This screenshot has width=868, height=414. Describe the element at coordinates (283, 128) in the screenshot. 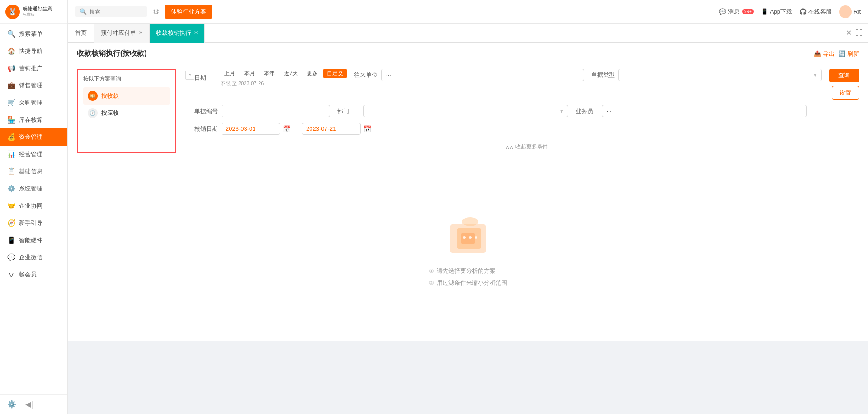

I see `verification-date-field: 核销日期 📅 — 📅` at that location.